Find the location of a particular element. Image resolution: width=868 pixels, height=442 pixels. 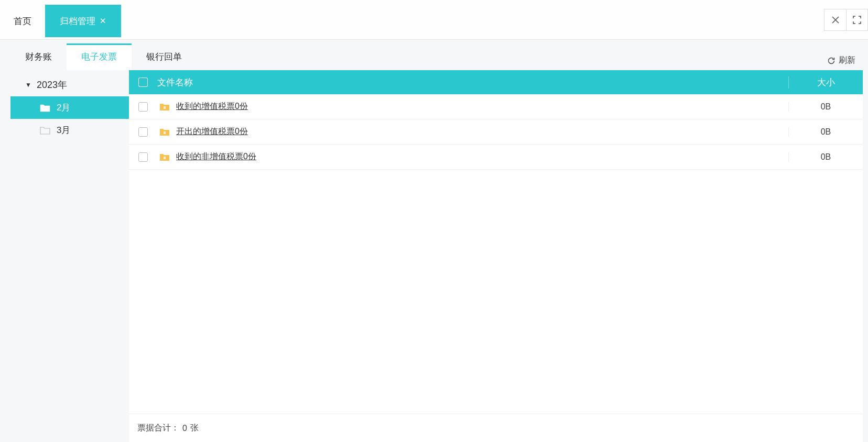

fullscreen-icon is located at coordinates (857, 20).